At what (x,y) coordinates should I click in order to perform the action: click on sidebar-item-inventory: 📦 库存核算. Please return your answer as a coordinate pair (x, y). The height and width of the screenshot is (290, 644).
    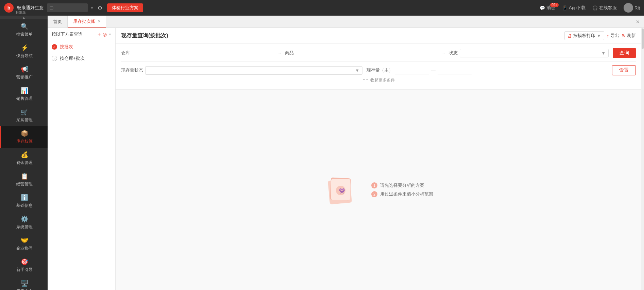
    Looking at the image, I should click on (24, 137).